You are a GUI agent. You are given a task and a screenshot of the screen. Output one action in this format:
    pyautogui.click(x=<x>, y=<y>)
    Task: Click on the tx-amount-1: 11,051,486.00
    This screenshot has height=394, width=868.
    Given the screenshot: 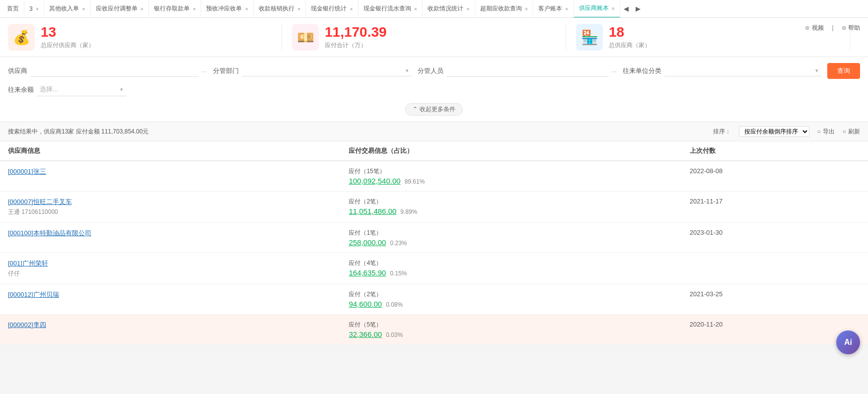 What is the action you would take?
    pyautogui.click(x=372, y=211)
    